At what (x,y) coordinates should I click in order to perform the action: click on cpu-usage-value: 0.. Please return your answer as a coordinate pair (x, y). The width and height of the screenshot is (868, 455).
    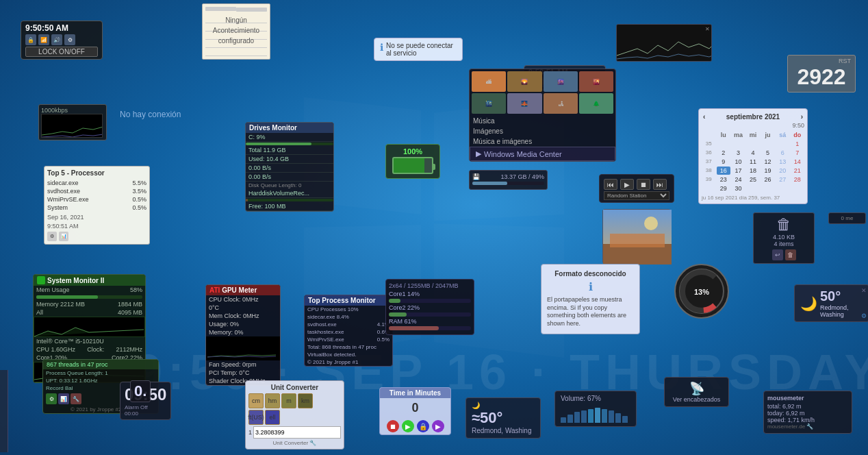
    Looking at the image, I should click on (140, 391).